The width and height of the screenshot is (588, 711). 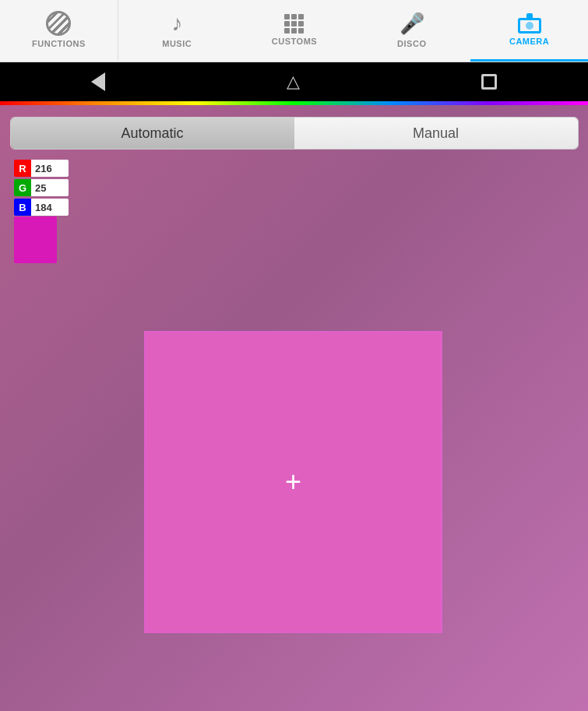 What do you see at coordinates (178, 31) in the screenshot?
I see `nav-item-music: MUSIC` at bounding box center [178, 31].